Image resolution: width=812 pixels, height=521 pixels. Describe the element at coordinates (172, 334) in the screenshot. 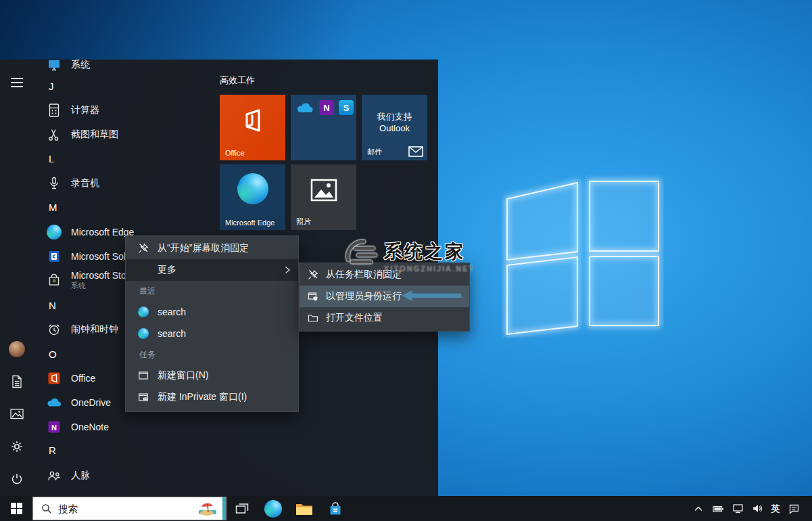

I see `menu-item-label: search` at that location.